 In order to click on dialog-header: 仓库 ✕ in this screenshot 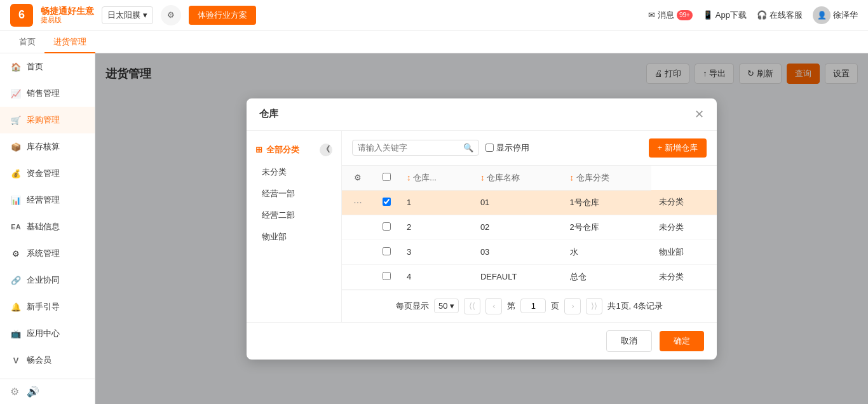, I will do `click(482, 114)`.